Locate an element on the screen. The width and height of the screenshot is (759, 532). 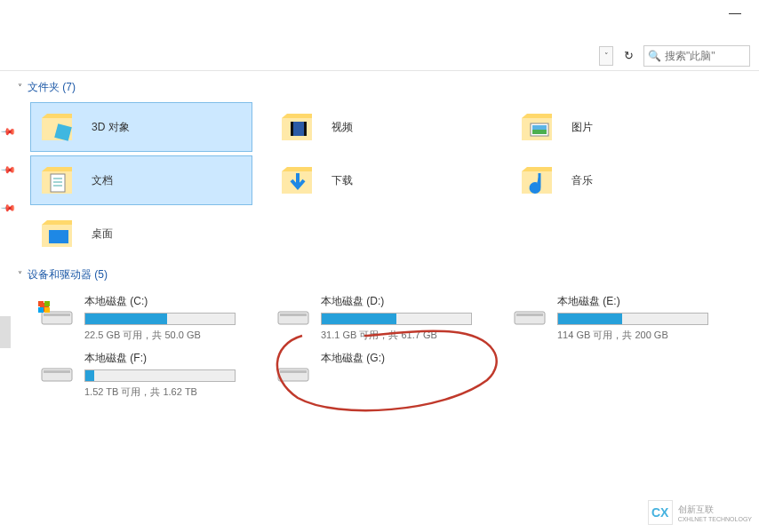
minimize-button: — is located at coordinates (735, 11).